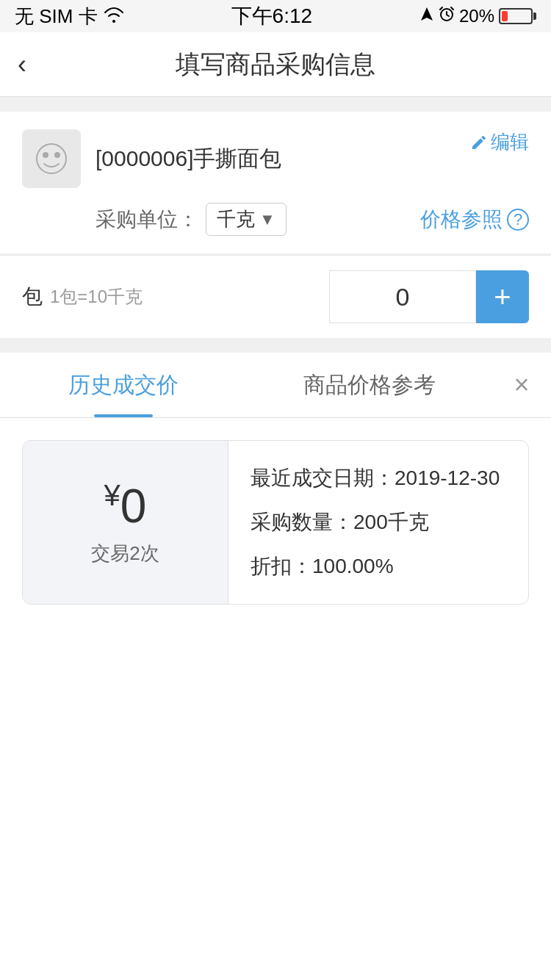 The image size is (551, 980). What do you see at coordinates (370, 385) in the screenshot?
I see `tab-price-ref-label: 商品价格参考` at bounding box center [370, 385].